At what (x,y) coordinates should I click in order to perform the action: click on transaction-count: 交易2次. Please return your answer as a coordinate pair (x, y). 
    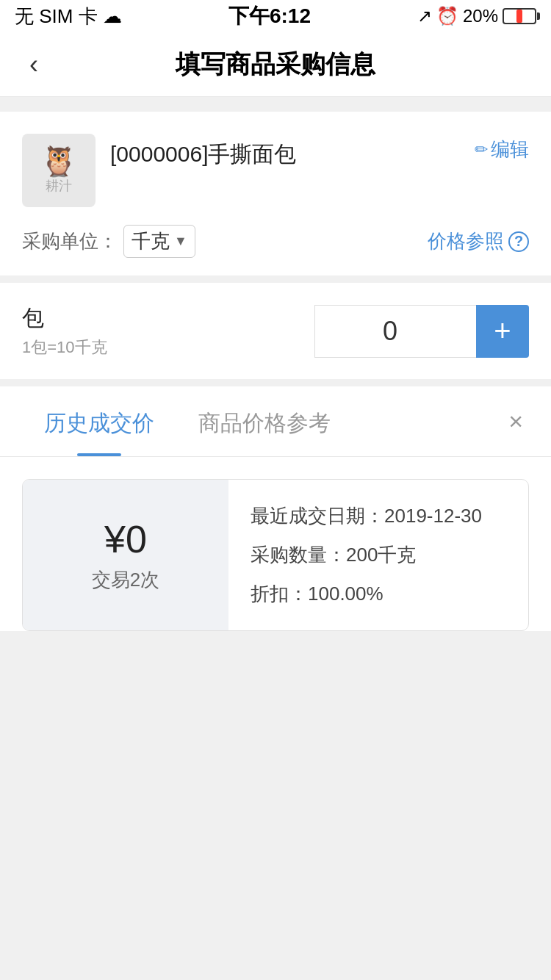
    Looking at the image, I should click on (126, 580).